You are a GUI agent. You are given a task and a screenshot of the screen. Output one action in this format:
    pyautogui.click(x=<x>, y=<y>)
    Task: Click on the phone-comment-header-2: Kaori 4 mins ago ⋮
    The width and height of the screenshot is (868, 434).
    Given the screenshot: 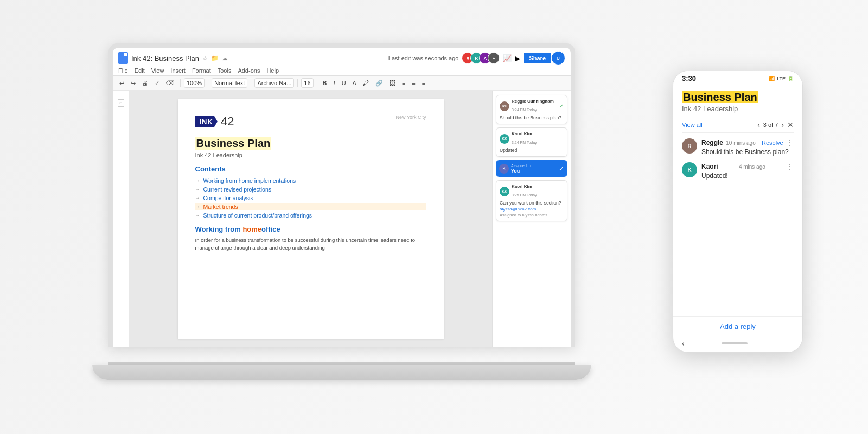 What is the action you would take?
    pyautogui.click(x=748, y=167)
    